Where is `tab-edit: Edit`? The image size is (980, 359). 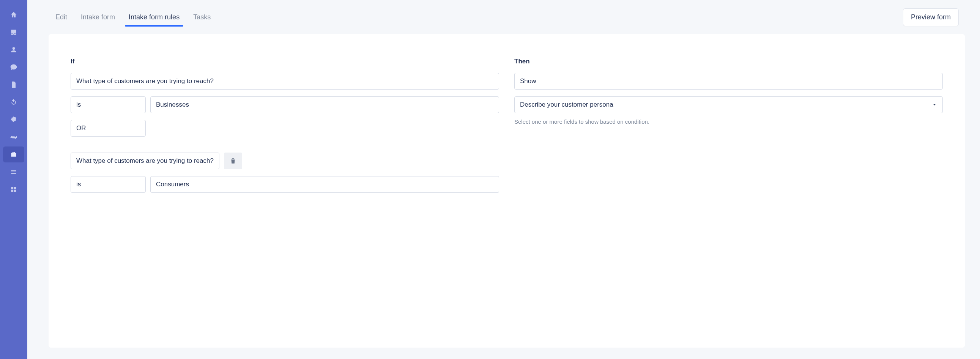
tab-edit: Edit is located at coordinates (62, 17).